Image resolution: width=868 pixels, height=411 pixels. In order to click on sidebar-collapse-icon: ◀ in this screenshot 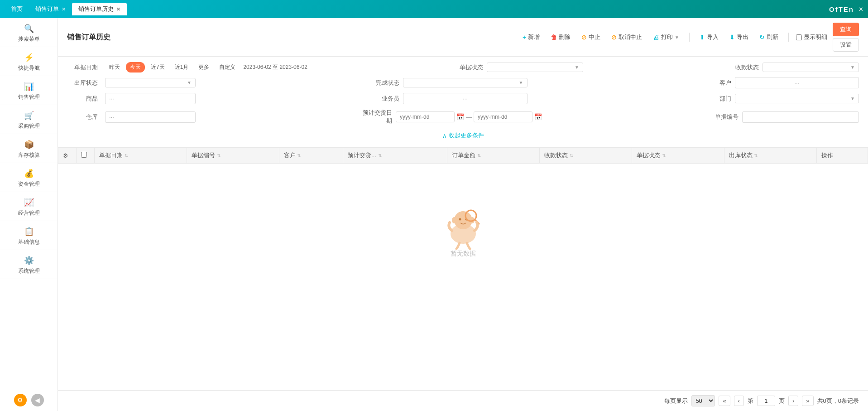, I will do `click(38, 400)`.